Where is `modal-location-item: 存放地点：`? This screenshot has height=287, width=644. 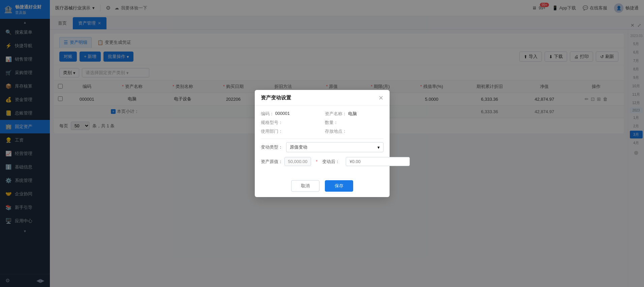 modal-location-item: 存放地点： is located at coordinates (354, 131).